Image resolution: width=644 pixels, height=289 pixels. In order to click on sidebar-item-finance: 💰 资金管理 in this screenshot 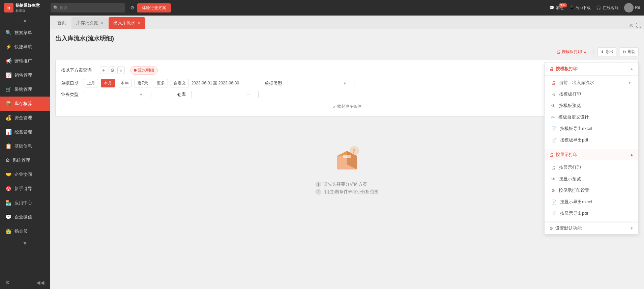, I will do `click(25, 118)`.